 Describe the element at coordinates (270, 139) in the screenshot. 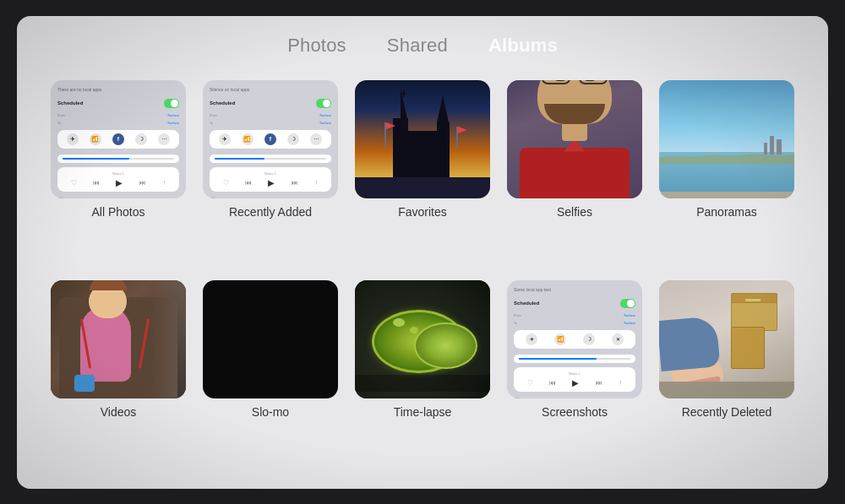

I see `album-thumb-recently-added: Silence on local apps Scheduled From Sur…` at that location.